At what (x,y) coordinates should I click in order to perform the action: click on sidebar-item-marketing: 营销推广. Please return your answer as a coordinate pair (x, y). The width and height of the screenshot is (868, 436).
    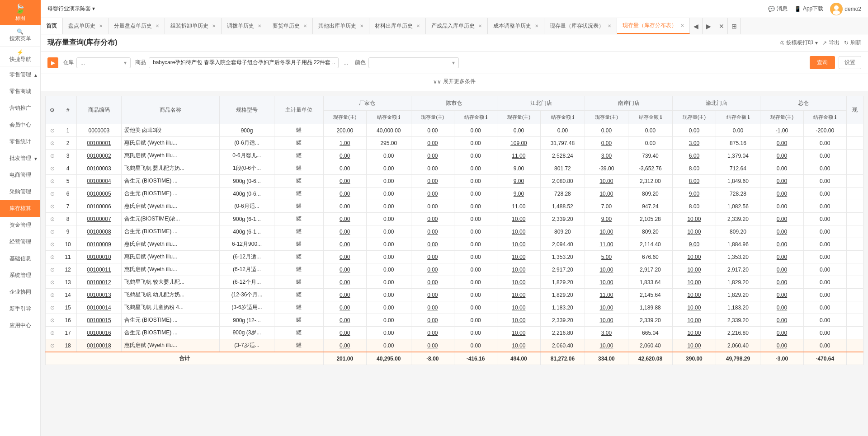
    Looking at the image, I should click on (20, 108).